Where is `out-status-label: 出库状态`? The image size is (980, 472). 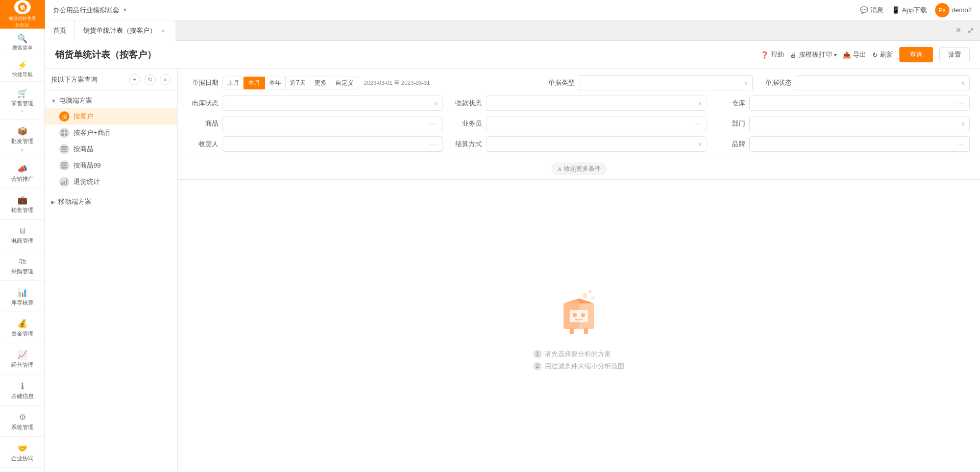 out-status-label: 出库状态 is located at coordinates (203, 103).